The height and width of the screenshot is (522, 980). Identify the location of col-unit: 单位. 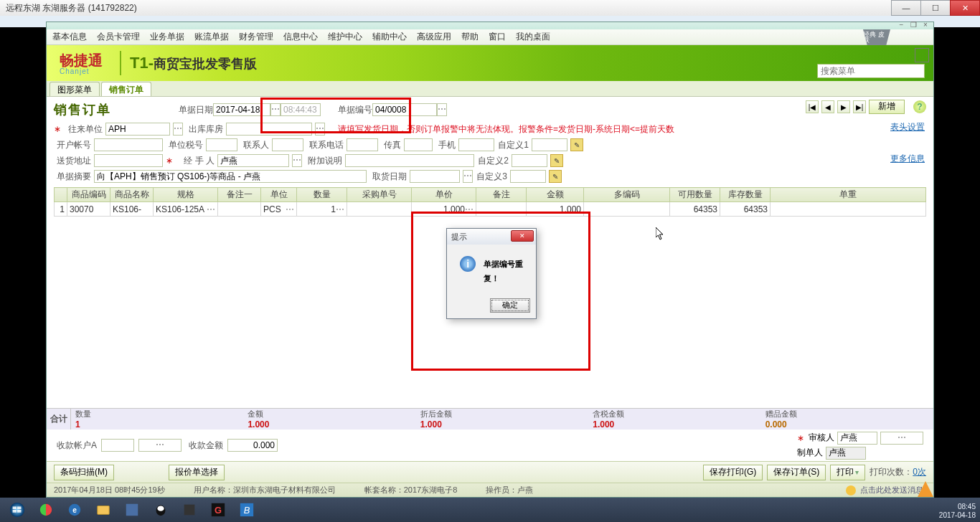
(279, 195).